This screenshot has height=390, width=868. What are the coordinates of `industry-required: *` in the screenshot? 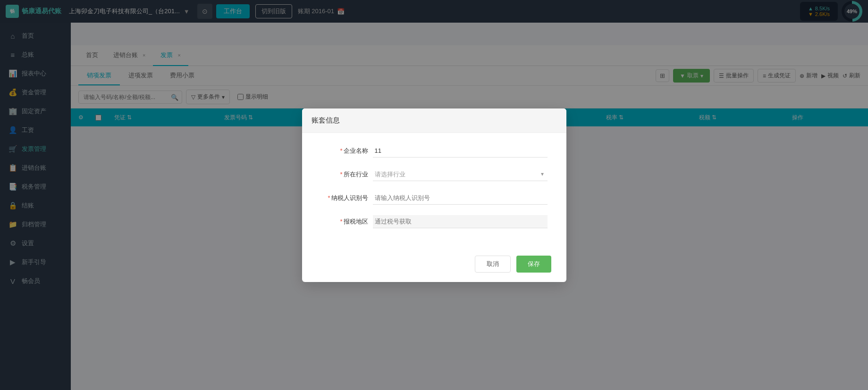 It's located at (341, 174).